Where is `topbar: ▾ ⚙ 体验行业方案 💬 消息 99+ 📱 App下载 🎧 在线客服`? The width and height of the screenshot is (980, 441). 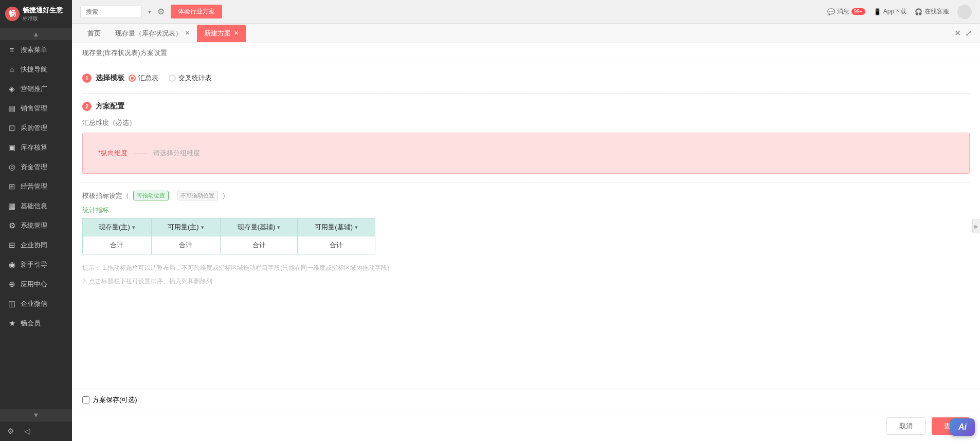 topbar: ▾ ⚙ 体验行业方案 💬 消息 99+ 📱 App下载 🎧 在线客服 is located at coordinates (526, 12).